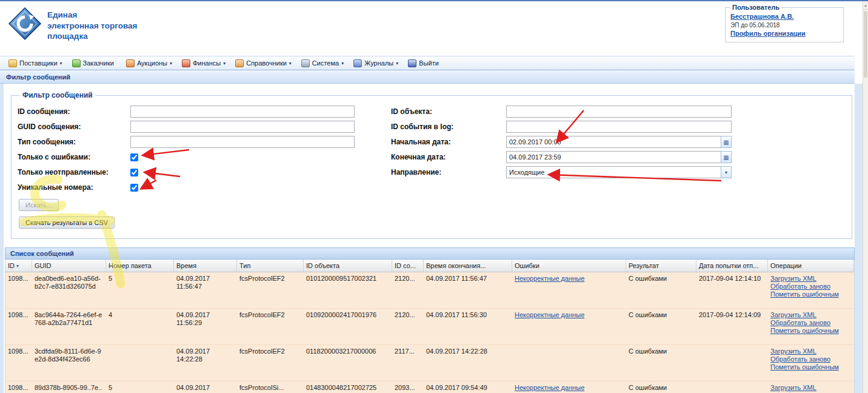  I want to click on column-header-packet: Номер пакета, so click(140, 266).